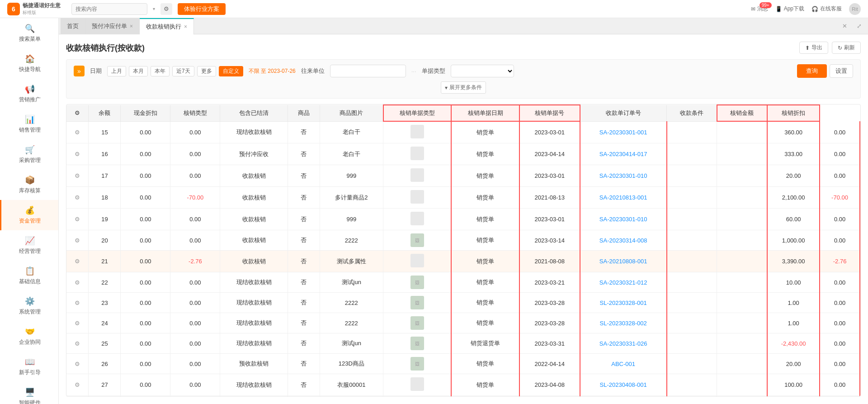  Describe the element at coordinates (623, 323) in the screenshot. I see `cell-write_off_no: SL-20230328-002` at that location.